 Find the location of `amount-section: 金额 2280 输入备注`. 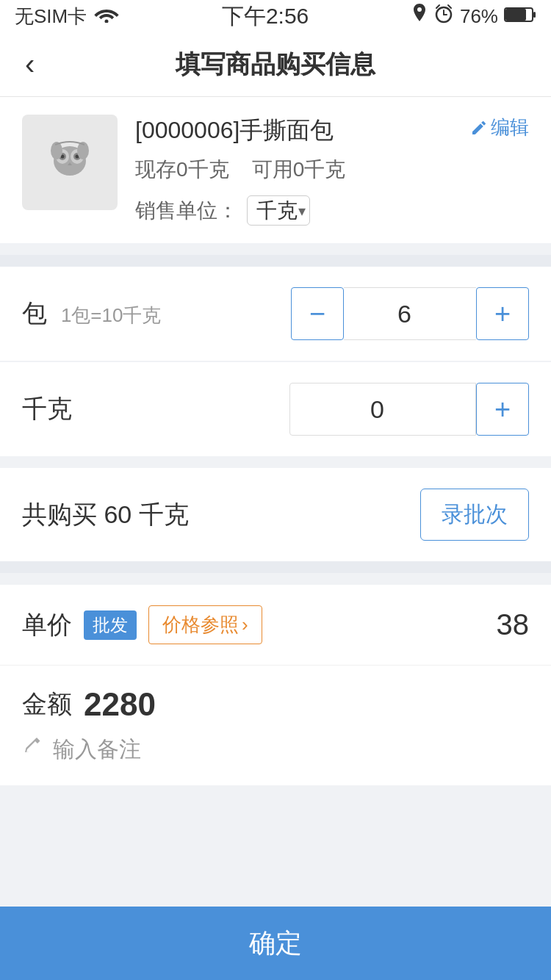

amount-section: 金额 2280 输入备注 is located at coordinates (276, 726).